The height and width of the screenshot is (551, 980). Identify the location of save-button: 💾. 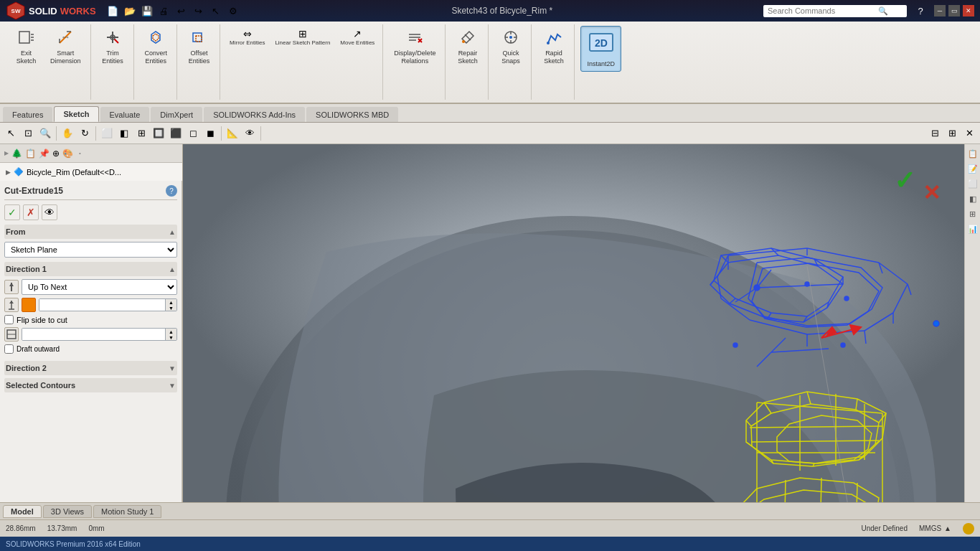
(147, 11).